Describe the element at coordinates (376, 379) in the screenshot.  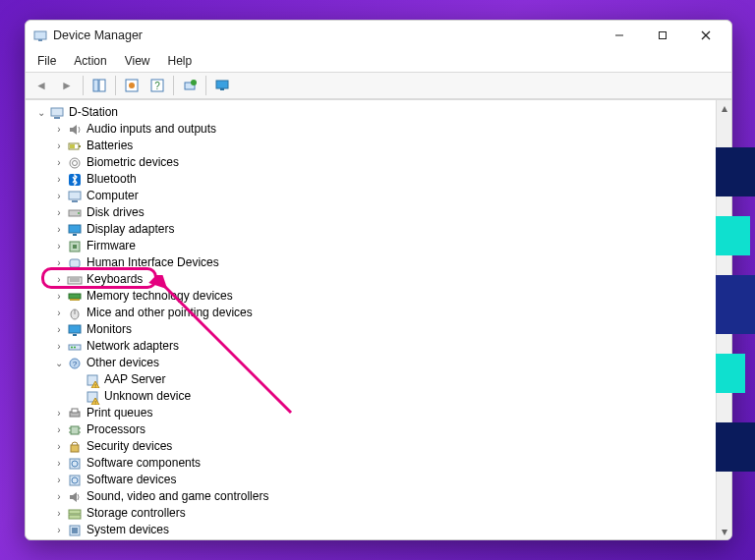
I see `tree-device-node: !AAP Server` at that location.